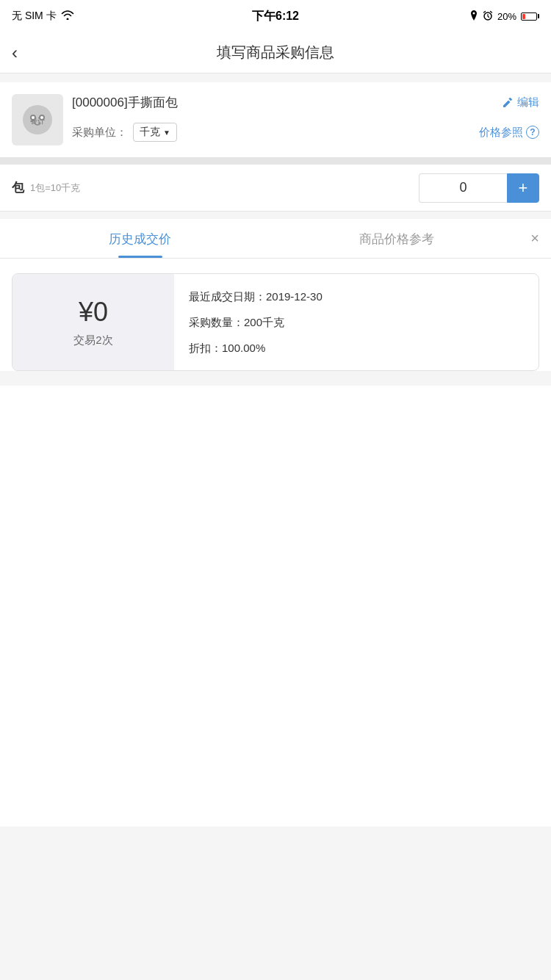 This screenshot has width=551, height=980. What do you see at coordinates (356, 322) in the screenshot?
I see `history-quantity-row: 采购数量：200千克` at bounding box center [356, 322].